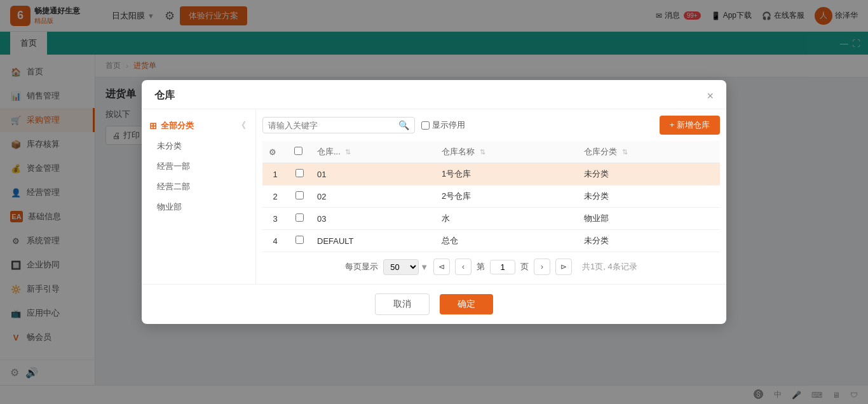  Describe the element at coordinates (299, 219) in the screenshot. I see `row-3-check` at that location.